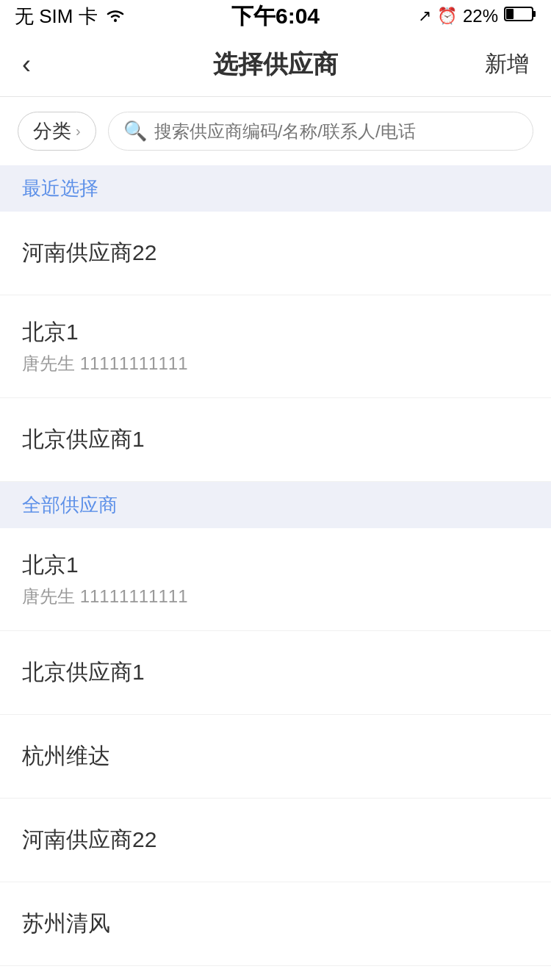  What do you see at coordinates (478, 16) in the screenshot?
I see `status-right: ↗ ⏰ 22%` at bounding box center [478, 16].